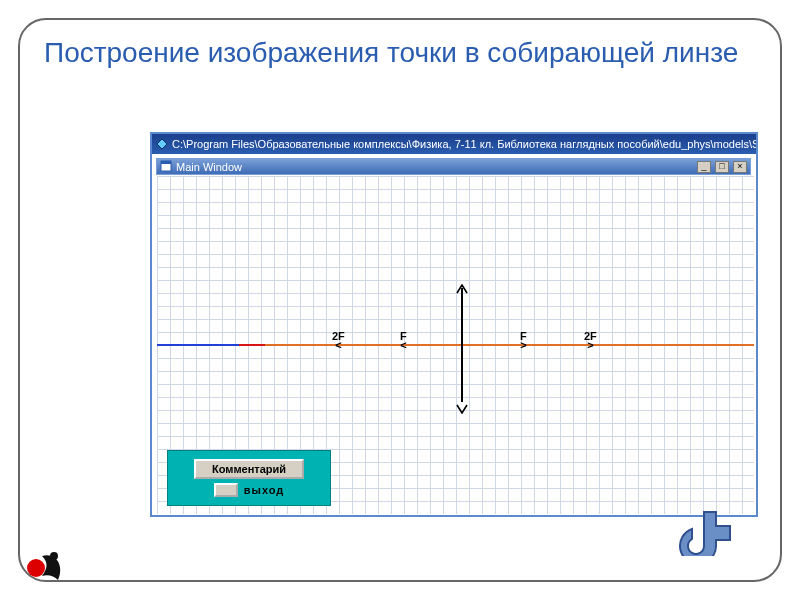  Describe the element at coordinates (264, 490) in the screenshot. I see `exit-label: выход` at that location.